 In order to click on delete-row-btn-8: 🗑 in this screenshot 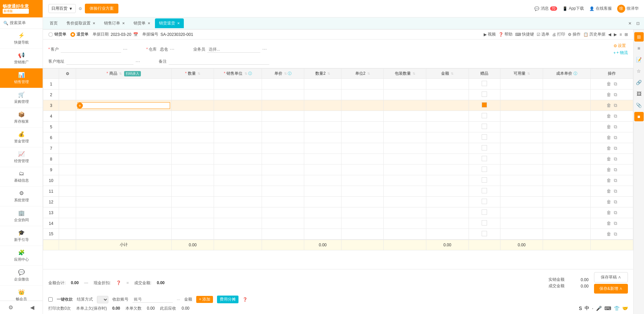, I will do `click(609, 159)`.